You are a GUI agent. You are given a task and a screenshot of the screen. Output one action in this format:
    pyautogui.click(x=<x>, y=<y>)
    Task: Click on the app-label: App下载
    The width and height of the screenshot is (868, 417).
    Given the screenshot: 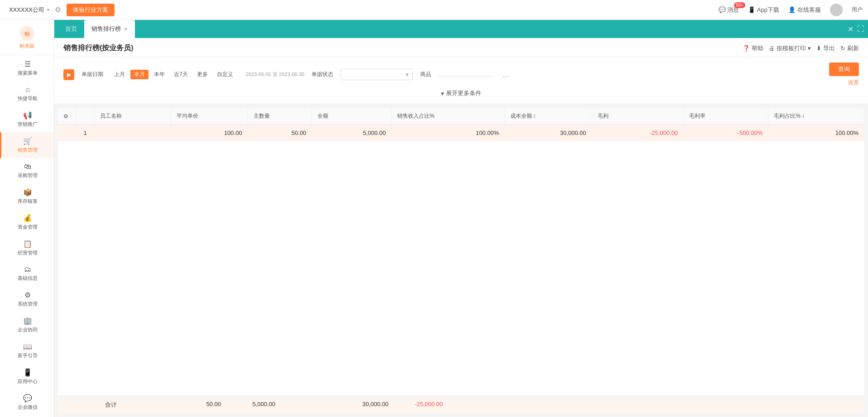 What is the action you would take?
    pyautogui.click(x=768, y=10)
    